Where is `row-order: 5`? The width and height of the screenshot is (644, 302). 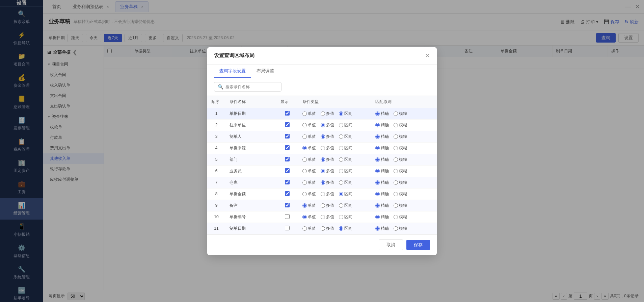
row-order: 5 is located at coordinates (216, 159).